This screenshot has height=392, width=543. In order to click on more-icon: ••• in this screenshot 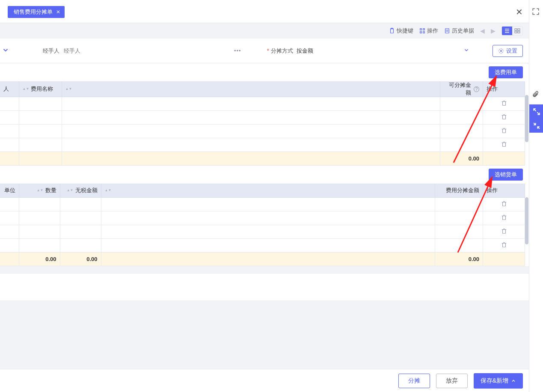, I will do `click(238, 50)`.